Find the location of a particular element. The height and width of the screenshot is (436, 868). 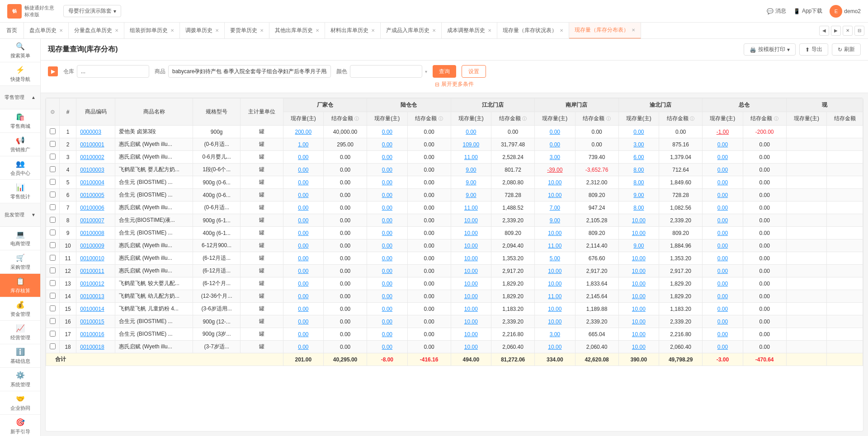

row-na-stock: 3.00 is located at coordinates (555, 157).